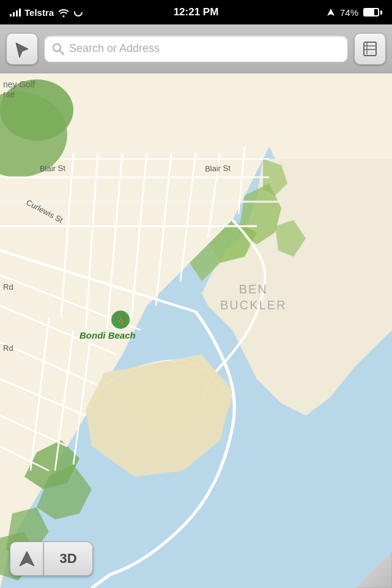  I want to click on my-location-button, so click(27, 559).